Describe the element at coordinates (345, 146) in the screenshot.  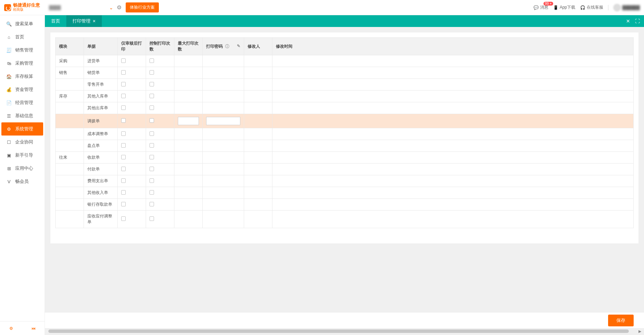
I see `table-row: 盘点单` at that location.